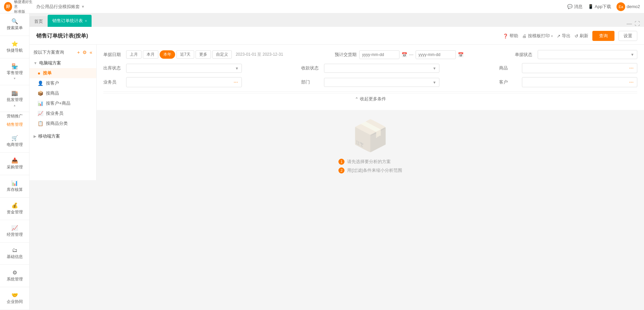  What do you see at coordinates (382, 68) in the screenshot?
I see `payment-status-select: ▾` at bounding box center [382, 68].